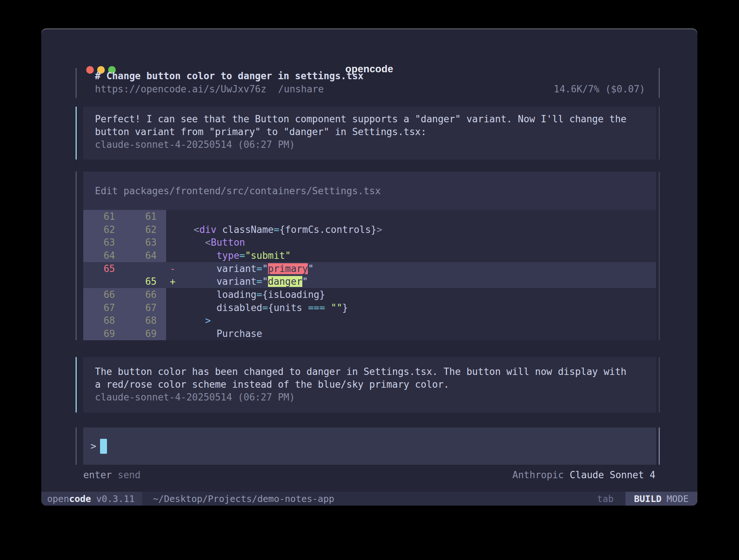 This screenshot has height=560, width=739. I want to click on diff-row: 6868 >, so click(370, 321).